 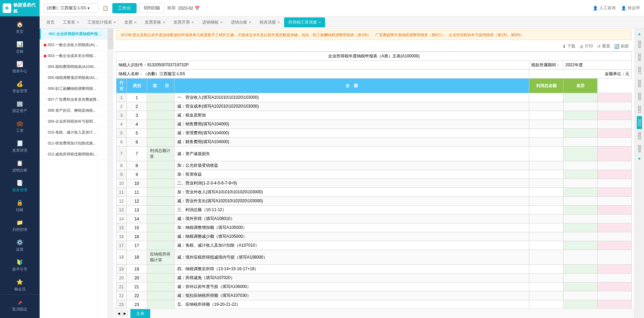 I want to click on sidebar-item-assets: 🏢固定资产, so click(x=20, y=107).